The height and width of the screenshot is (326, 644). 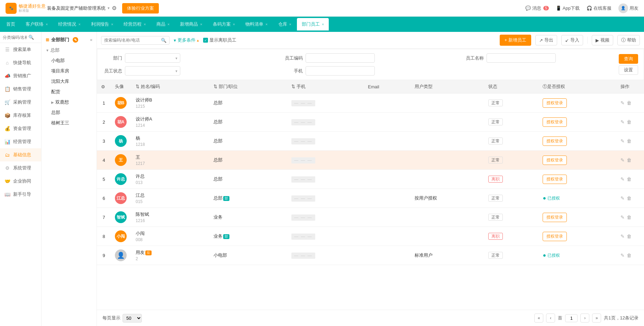 What do you see at coordinates (153, 71) in the screenshot?
I see `status-select` at bounding box center [153, 71].